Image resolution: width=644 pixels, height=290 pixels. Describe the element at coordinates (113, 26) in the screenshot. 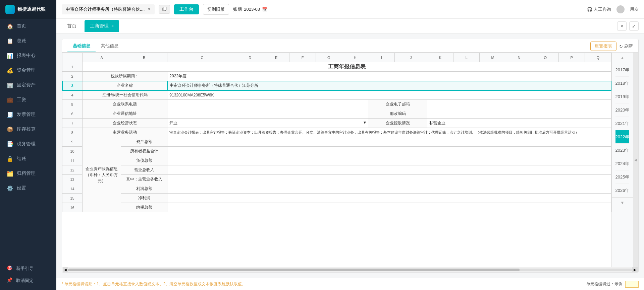

I see `tab-close-button: ×` at that location.